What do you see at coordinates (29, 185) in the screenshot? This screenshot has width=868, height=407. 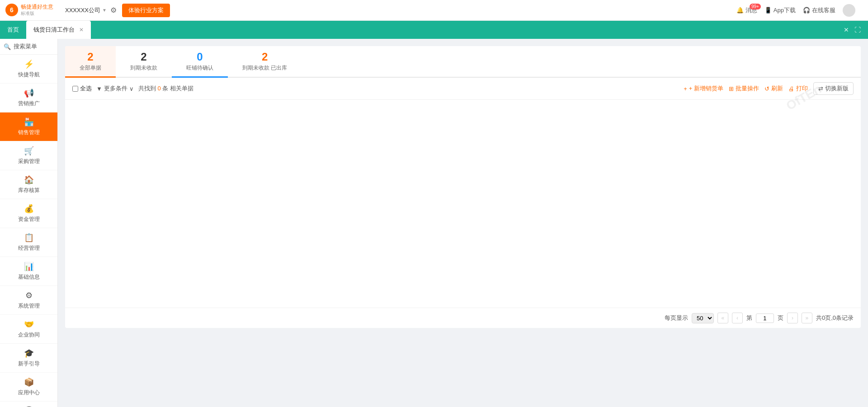 I see `sidebar-item-inventory: 🏠 库存核算` at bounding box center [29, 185].